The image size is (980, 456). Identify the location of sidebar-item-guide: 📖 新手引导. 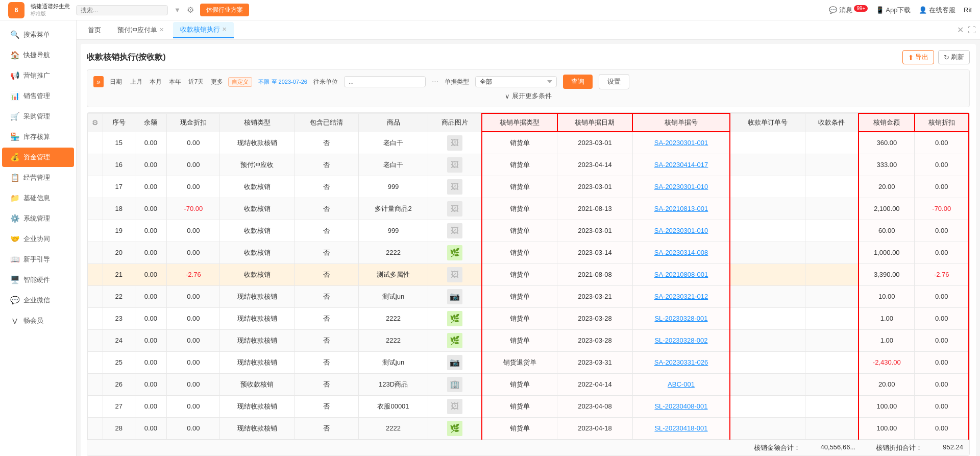
(38, 259).